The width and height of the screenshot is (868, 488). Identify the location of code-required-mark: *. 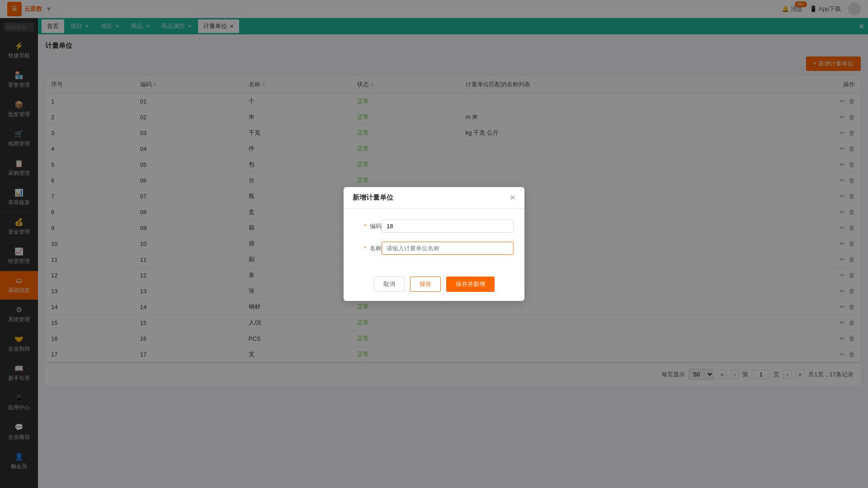
(365, 226).